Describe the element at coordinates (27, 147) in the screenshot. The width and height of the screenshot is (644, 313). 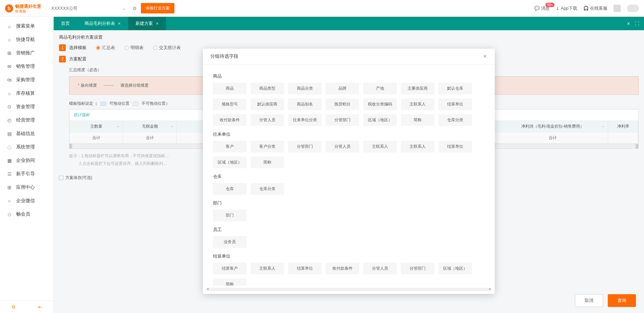
I see `sidebar-item-9: ◌系统管理` at that location.